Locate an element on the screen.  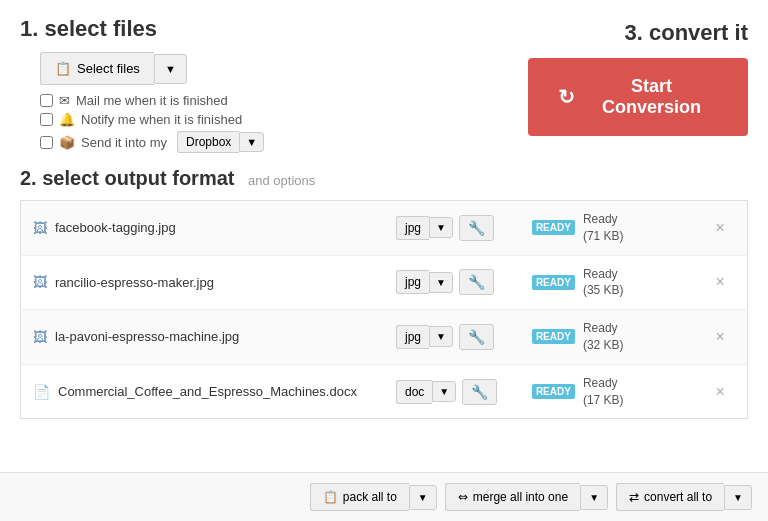
notify-checkbox is located at coordinates (46, 120).